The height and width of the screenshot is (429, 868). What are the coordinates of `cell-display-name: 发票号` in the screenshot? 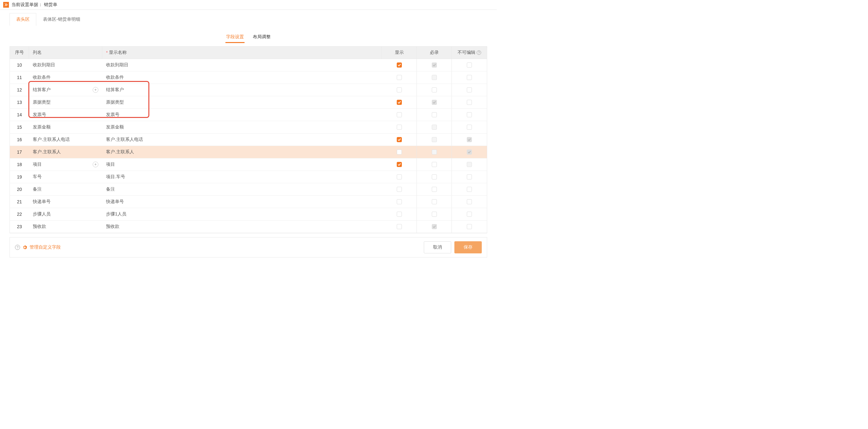 It's located at (242, 115).